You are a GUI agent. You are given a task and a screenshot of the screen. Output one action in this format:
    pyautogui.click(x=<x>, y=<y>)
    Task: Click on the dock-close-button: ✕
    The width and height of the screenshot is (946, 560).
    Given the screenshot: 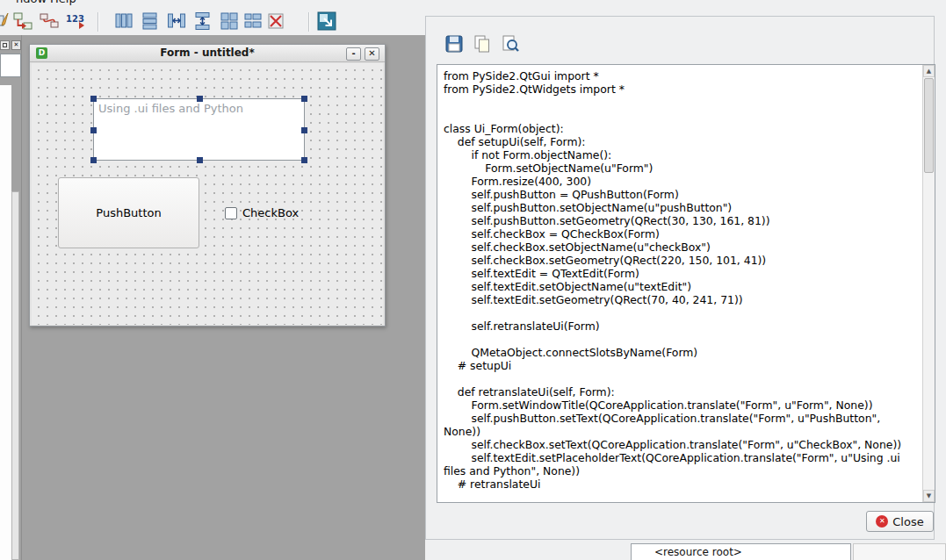 What is the action you would take?
    pyautogui.click(x=16, y=46)
    